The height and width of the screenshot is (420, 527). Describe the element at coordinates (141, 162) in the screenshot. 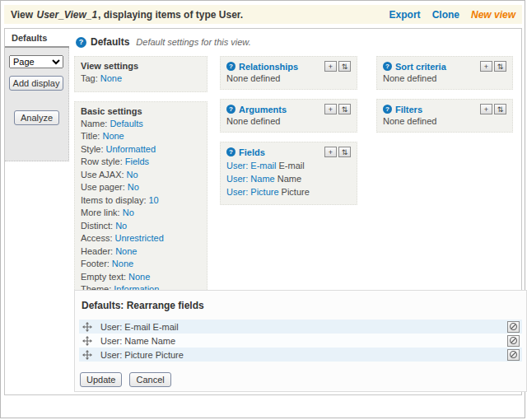

I see `setting-row: Row style:Fields` at that location.